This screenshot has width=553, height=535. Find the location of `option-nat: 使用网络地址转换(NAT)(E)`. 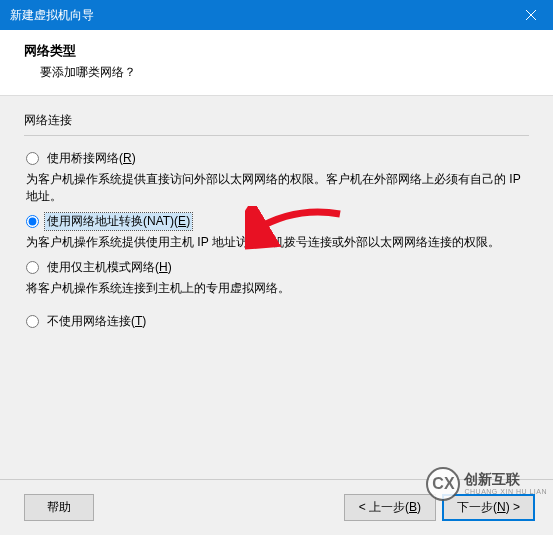

option-nat: 使用网络地址转换(NAT)(E) is located at coordinates (276, 222).